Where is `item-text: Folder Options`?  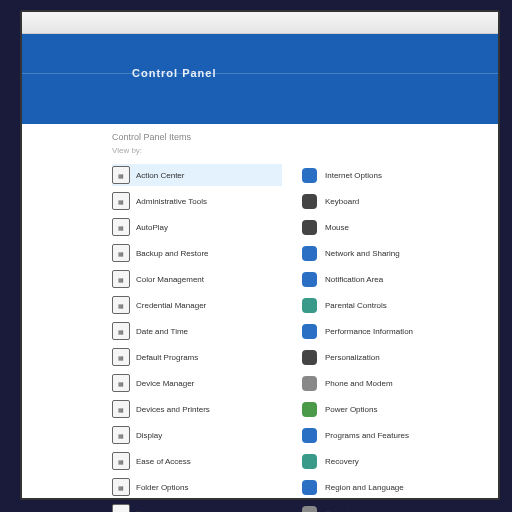 item-text: Folder Options is located at coordinates (162, 488).